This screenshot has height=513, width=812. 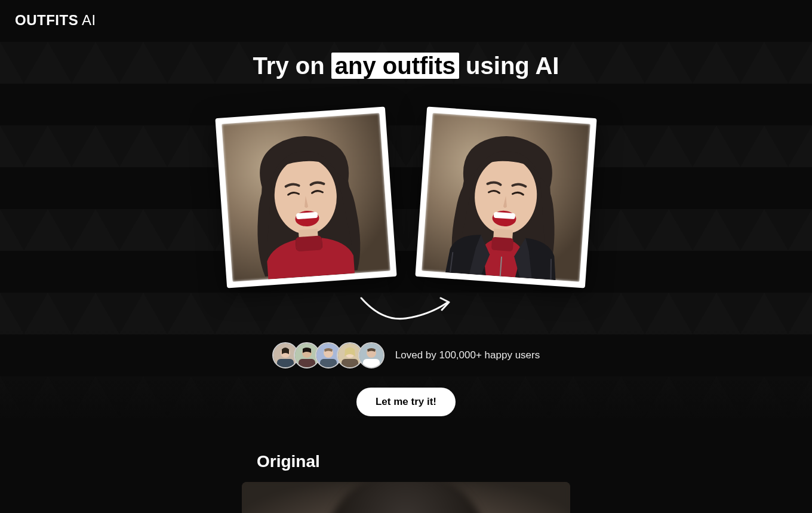 What do you see at coordinates (306, 197) in the screenshot?
I see `demo-before-image` at bounding box center [306, 197].